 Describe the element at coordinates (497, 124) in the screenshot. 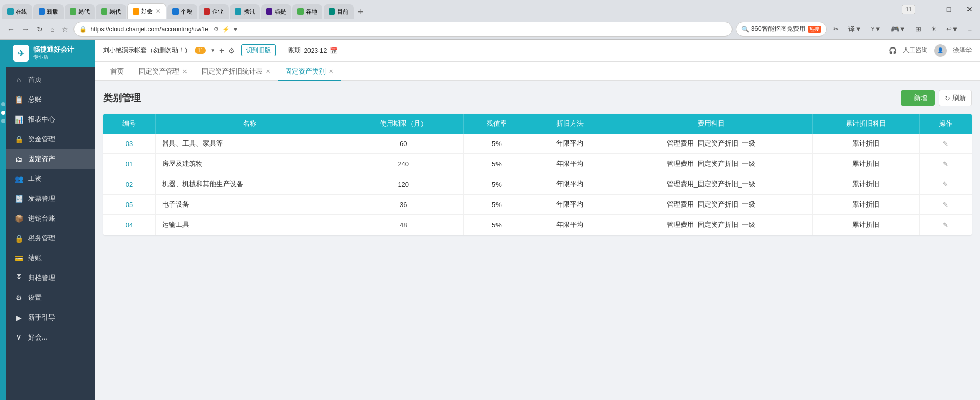

I see `col-residual: 残值率` at that location.